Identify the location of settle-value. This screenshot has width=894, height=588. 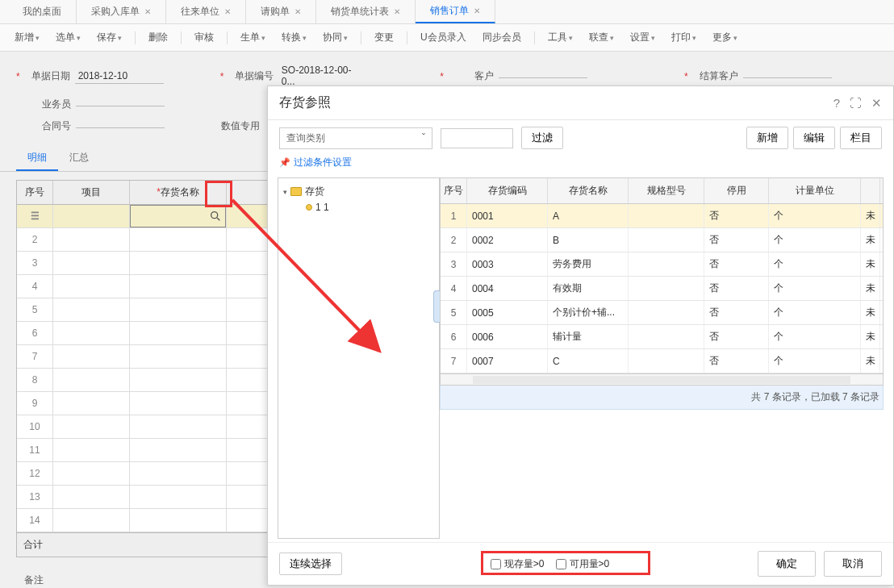
(787, 76).